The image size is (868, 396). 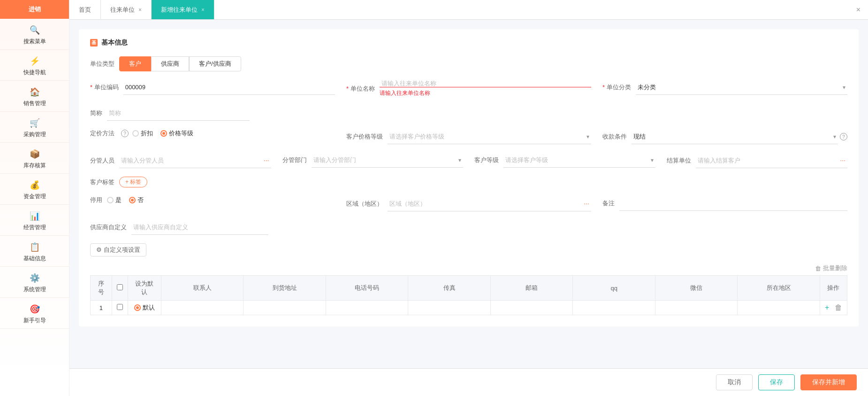 I want to click on unit-code-input, so click(x=229, y=87).